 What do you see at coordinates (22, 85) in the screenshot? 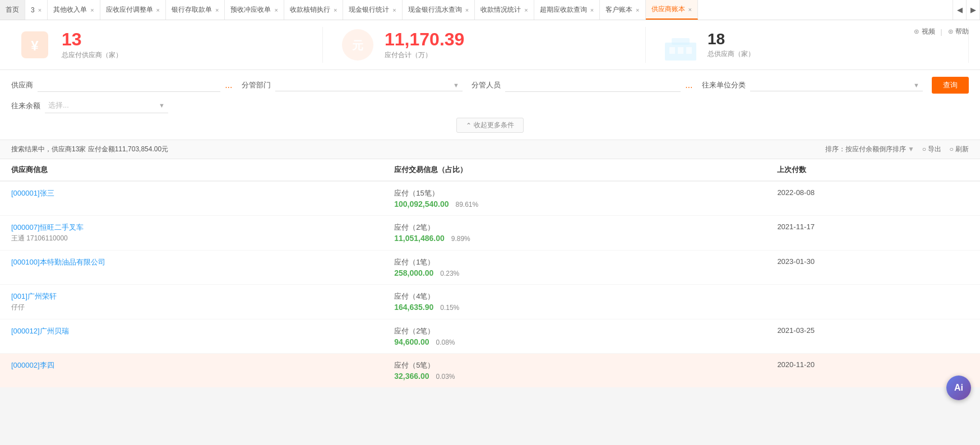
I see `filter-label-supplier: 供应商` at bounding box center [22, 85].